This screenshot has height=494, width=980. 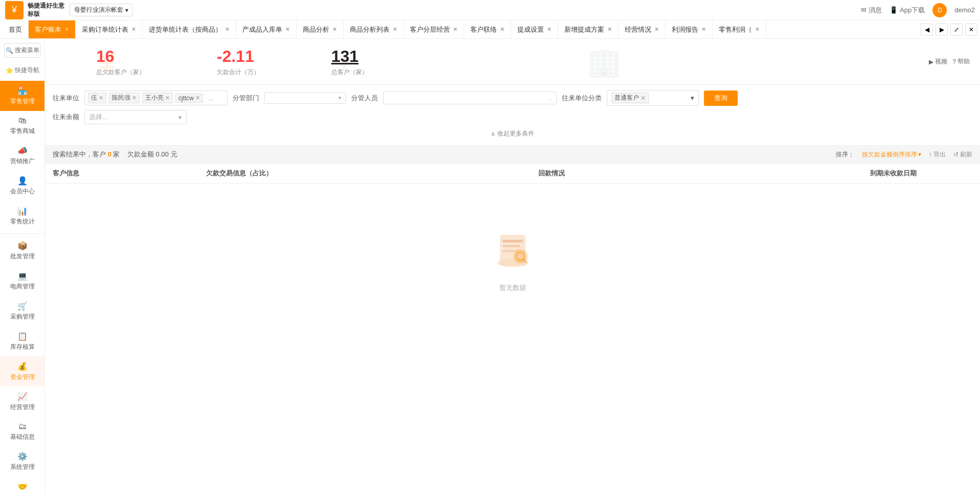 I want to click on tab-purchase-order: 采购订单统计表 ✕, so click(x=109, y=30).